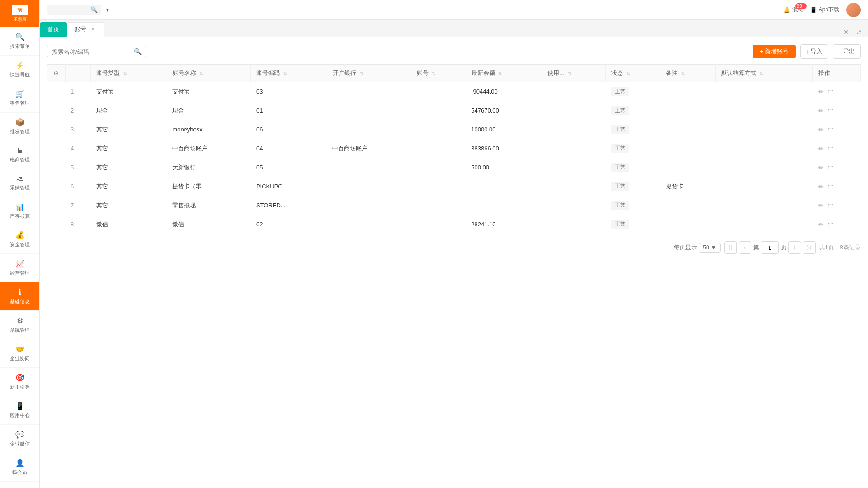  I want to click on operation-icon: 📈, so click(20, 264).